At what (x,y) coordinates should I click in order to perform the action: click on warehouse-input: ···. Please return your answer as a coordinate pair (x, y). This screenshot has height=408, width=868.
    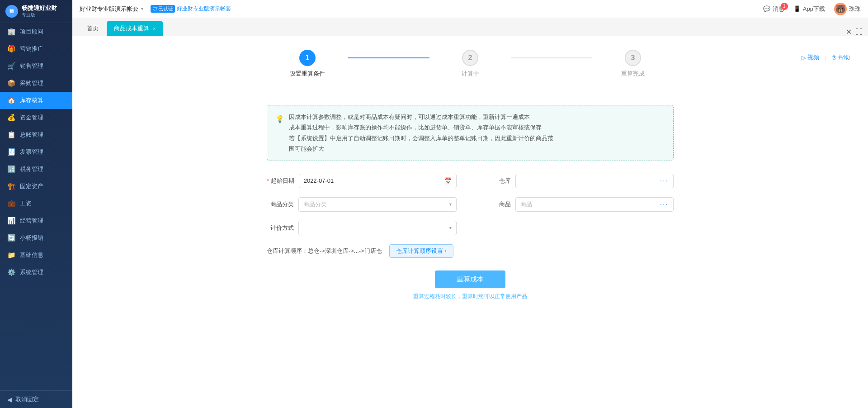
    Looking at the image, I should click on (594, 181).